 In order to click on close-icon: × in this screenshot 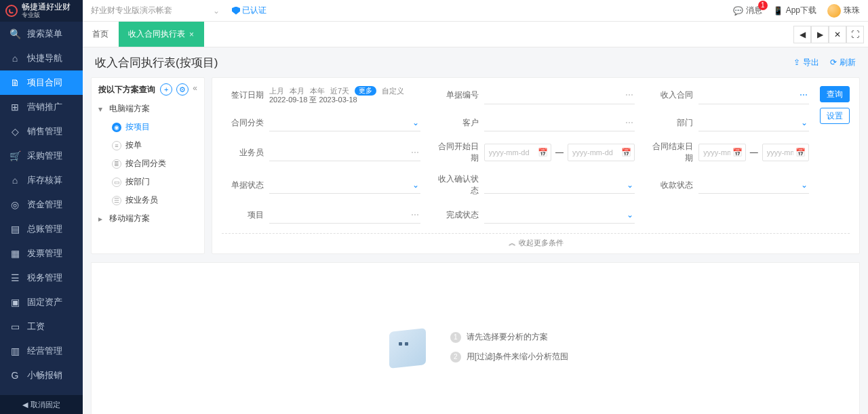, I will do `click(191, 35)`.